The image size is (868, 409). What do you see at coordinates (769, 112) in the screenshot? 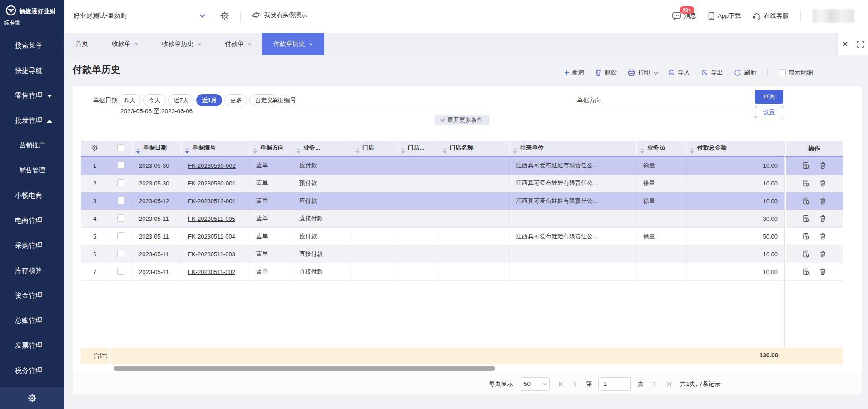
I see `settings-button: 设置` at bounding box center [769, 112].